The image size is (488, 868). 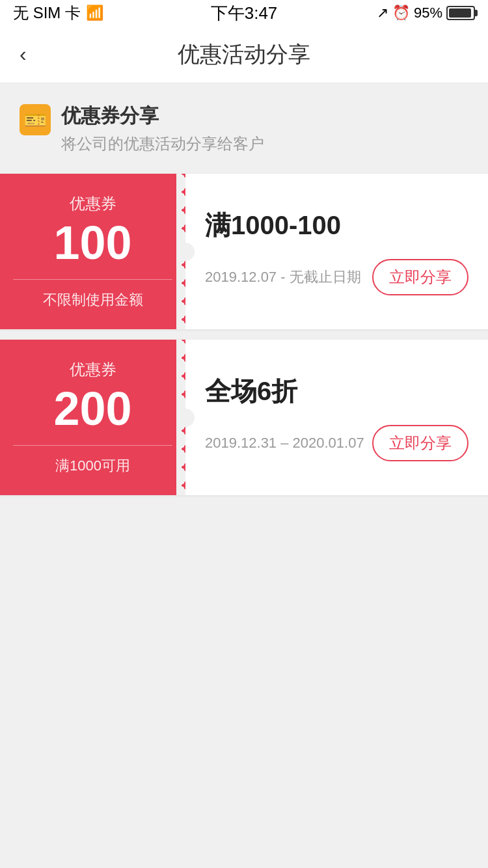 What do you see at coordinates (163, 116) in the screenshot?
I see `section-title: 优惠券分享` at bounding box center [163, 116].